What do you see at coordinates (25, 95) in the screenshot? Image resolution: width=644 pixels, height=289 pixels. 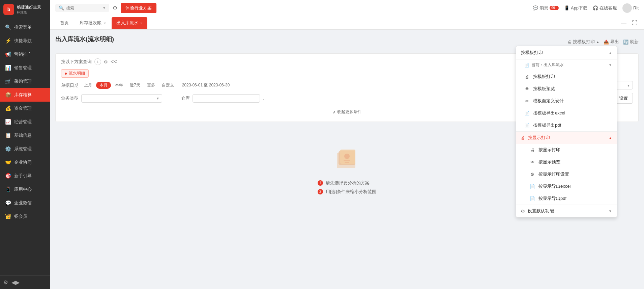 I see `sidebar-item-inventory: 📦 库存核算` at bounding box center [25, 95].